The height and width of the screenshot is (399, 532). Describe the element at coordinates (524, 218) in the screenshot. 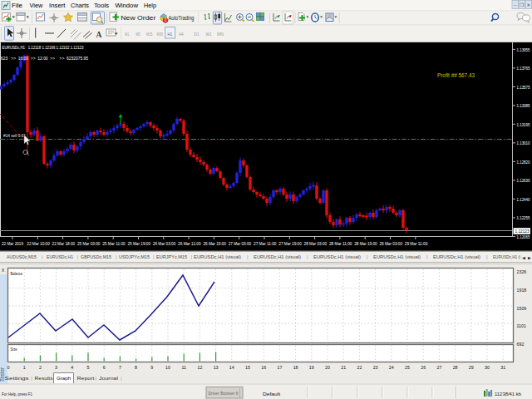

I see `svg-text: 1.12255` at that location.